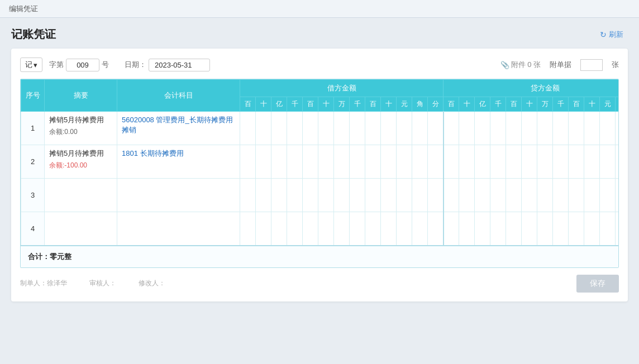  I want to click on save-button: 保存, so click(598, 284).